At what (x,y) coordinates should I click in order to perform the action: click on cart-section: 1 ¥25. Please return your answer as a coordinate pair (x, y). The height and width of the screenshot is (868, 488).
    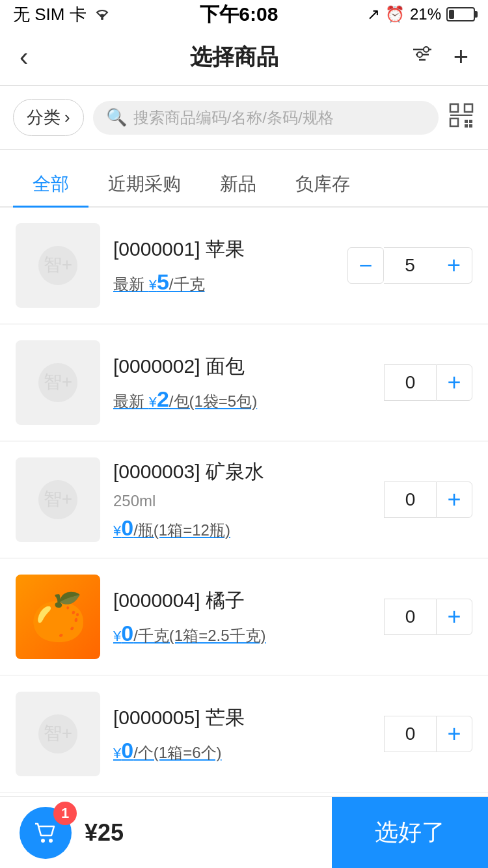
    Looking at the image, I should click on (166, 833).